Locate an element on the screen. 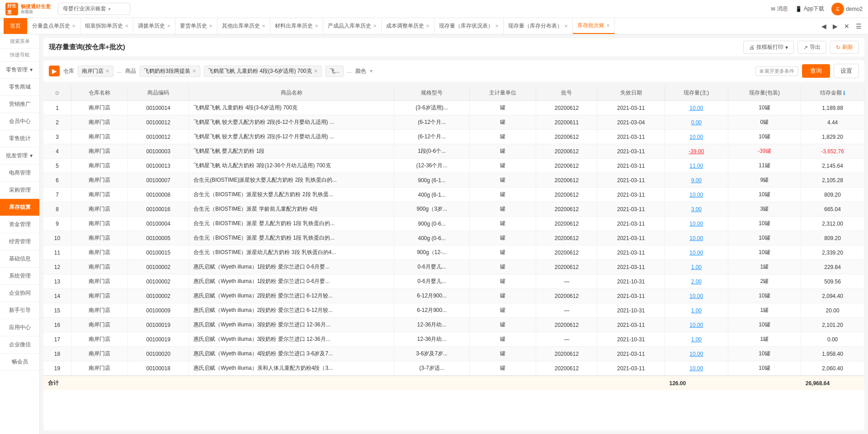  sidebar-item-system-mgmt: 系统管理 is located at coordinates (20, 276).